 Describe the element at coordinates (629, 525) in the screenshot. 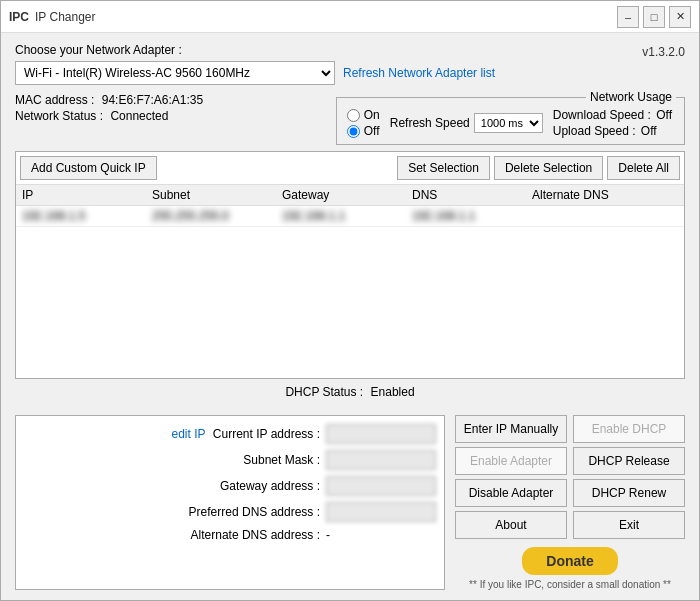

I see `exit-button: Exit` at that location.